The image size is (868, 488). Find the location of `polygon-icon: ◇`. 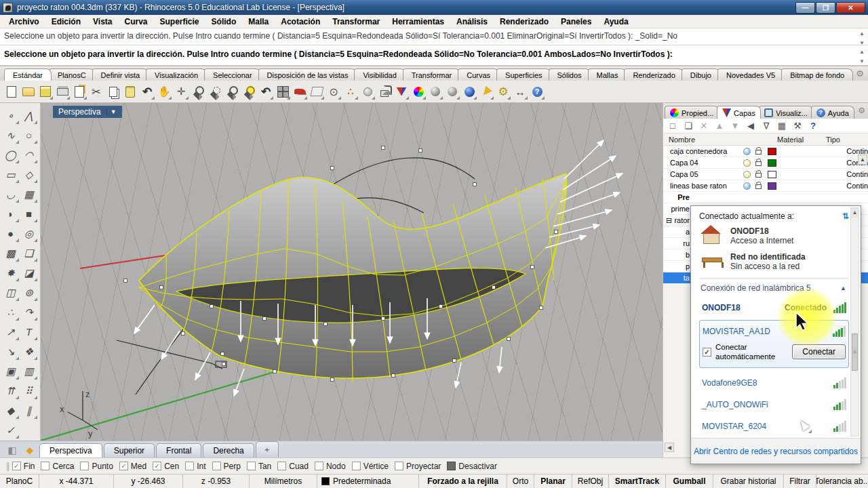

polygon-icon: ◇ is located at coordinates (29, 175).